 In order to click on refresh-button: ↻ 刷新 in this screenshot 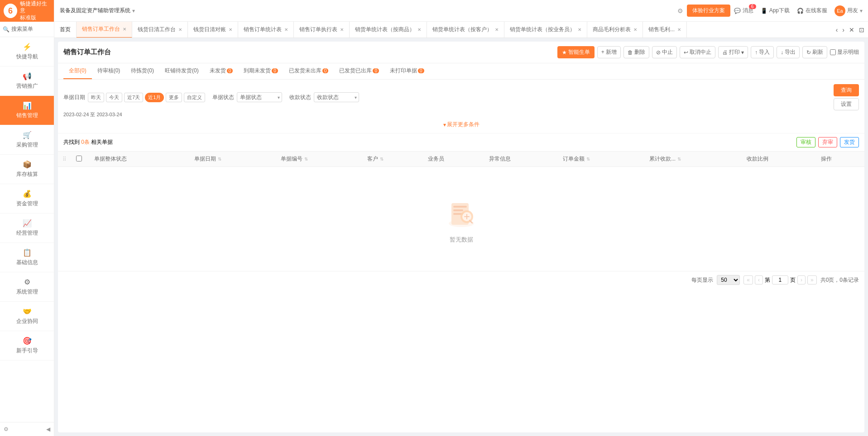, I will do `click(815, 52)`.